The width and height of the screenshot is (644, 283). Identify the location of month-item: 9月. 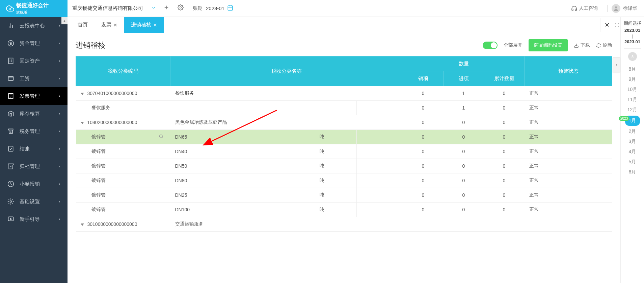
(633, 79).